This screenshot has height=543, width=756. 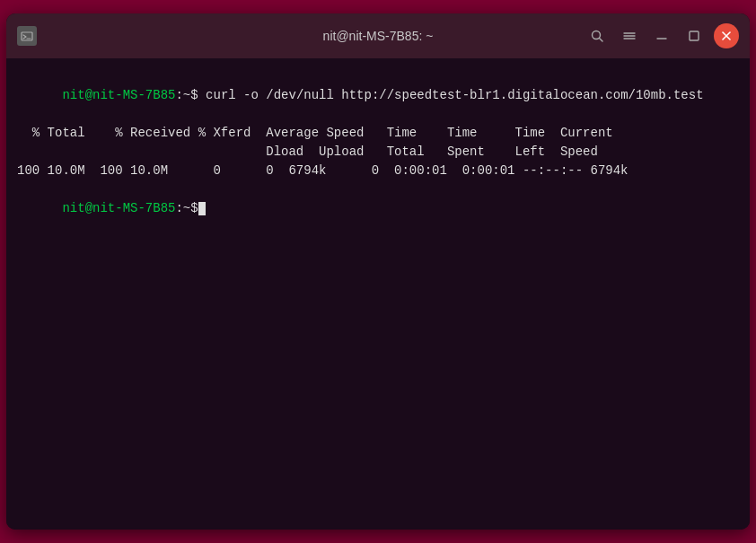 I want to click on prompt2-suffix: :~$, so click(x=187, y=208).